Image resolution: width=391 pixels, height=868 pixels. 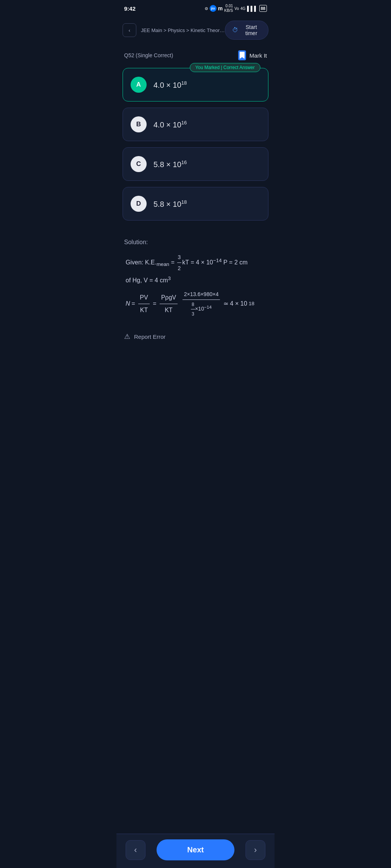 I want to click on solution-line-2: of Hg, V = 4 cm3, so click(x=148, y=280).